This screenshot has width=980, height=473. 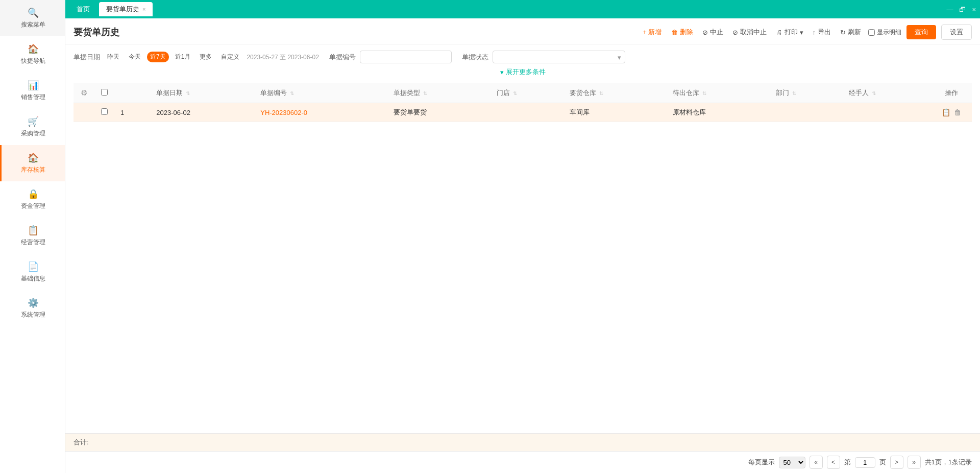 What do you see at coordinates (158, 57) in the screenshot?
I see `date-shortcut-7days: 近7天` at bounding box center [158, 57].